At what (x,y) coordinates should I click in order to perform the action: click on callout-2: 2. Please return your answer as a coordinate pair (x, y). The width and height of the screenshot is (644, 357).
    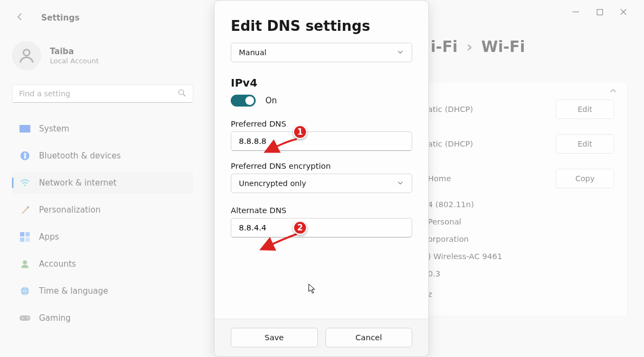
    Looking at the image, I should click on (300, 228).